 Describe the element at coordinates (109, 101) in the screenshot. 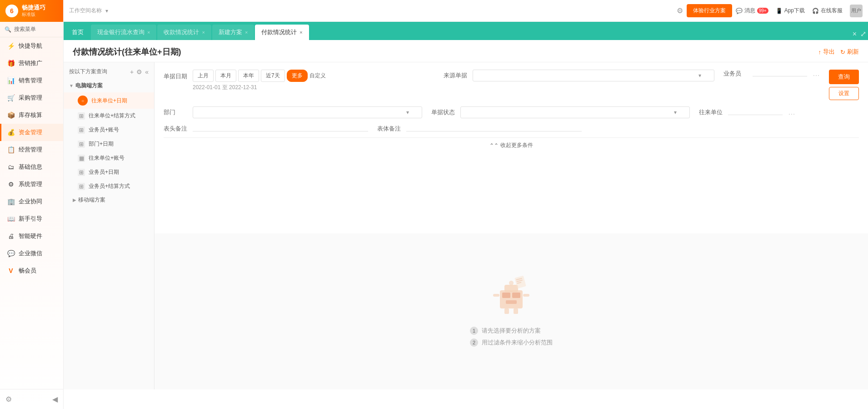

I see `solution-item-unit-date: ○ 往来单位+日期` at that location.